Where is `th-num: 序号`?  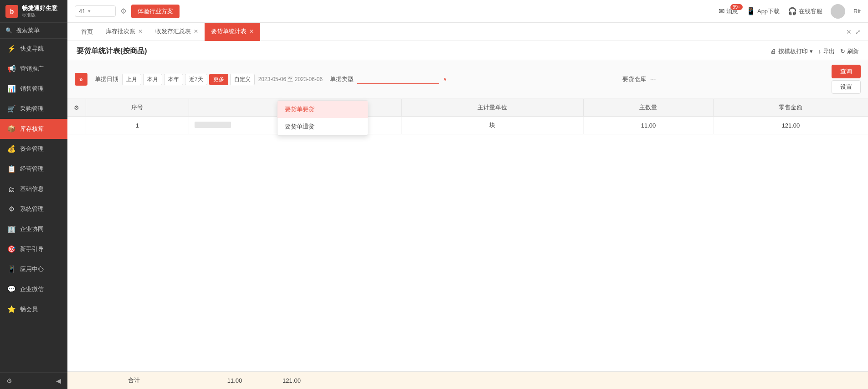 th-num: 序号 is located at coordinates (138, 107).